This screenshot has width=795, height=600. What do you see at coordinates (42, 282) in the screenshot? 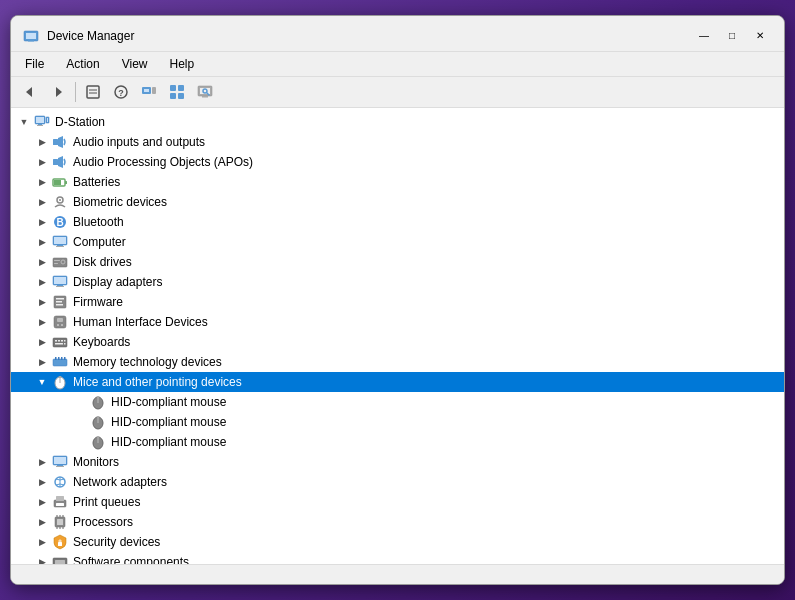
I see `toggle-display` at bounding box center [42, 282].